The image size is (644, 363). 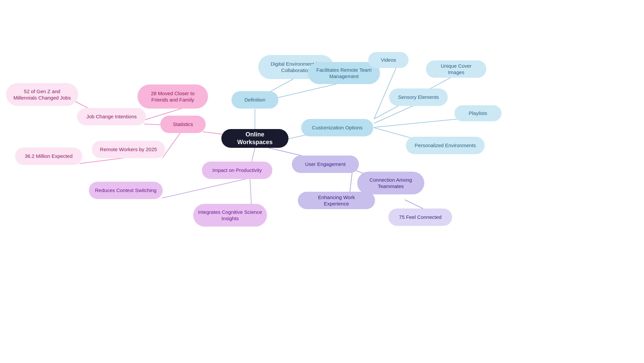 What do you see at coordinates (173, 97) in the screenshot?
I see `28-moved-label: 28 Moved Closer to Friends and Family` at bounding box center [173, 97].